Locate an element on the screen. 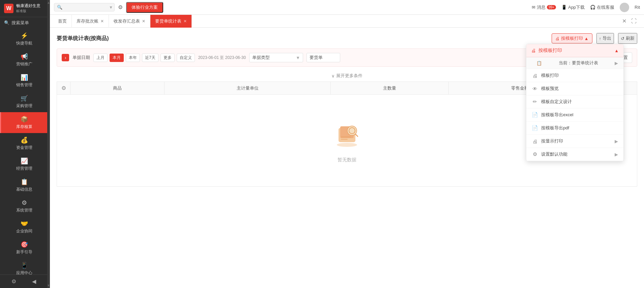  apps-icon: 📱 is located at coordinates (24, 265).